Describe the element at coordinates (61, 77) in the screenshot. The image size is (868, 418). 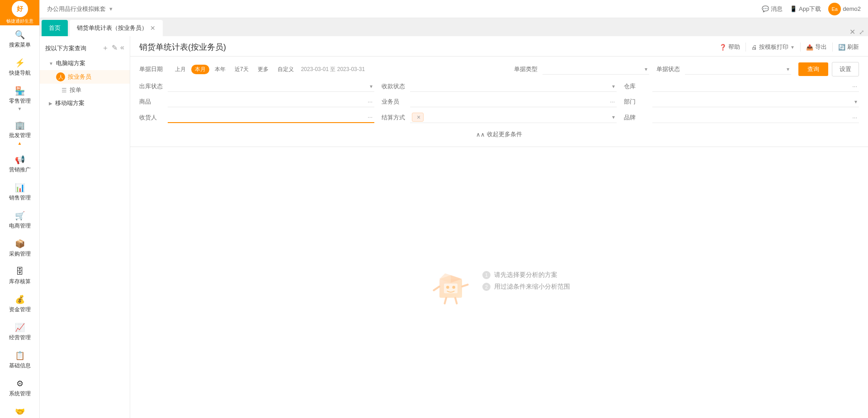
I see `salesman-badge: 人` at that location.